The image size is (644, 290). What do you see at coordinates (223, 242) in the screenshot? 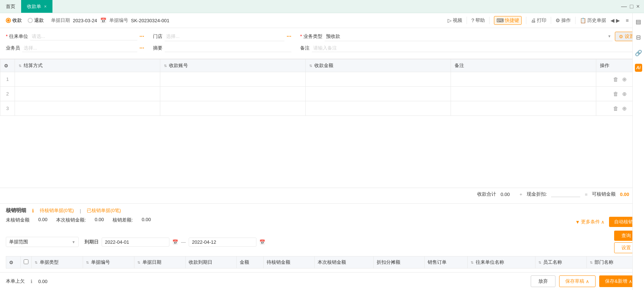
I see `due-date-end-input` at bounding box center [223, 242].